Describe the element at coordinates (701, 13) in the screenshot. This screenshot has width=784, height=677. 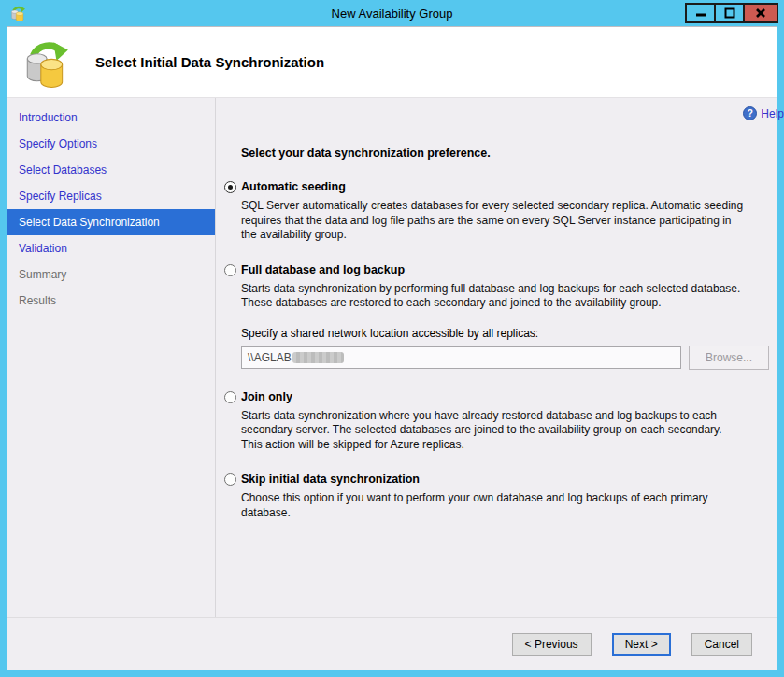
I see `minimize-icon` at that location.